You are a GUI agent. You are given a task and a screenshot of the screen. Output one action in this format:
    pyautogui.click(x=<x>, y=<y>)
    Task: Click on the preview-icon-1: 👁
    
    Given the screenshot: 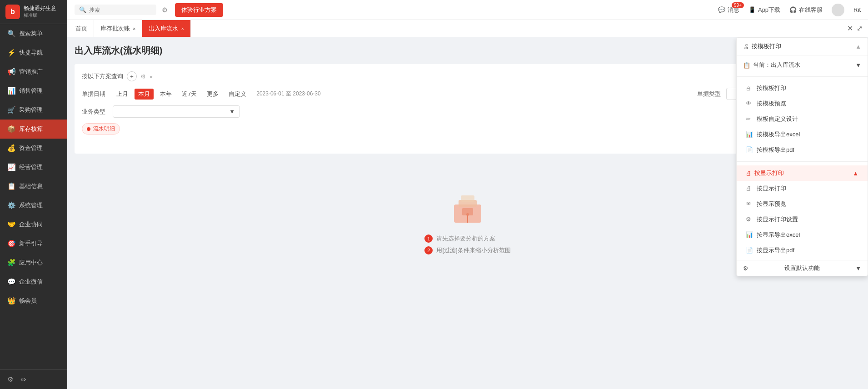 What is the action you would take?
    pyautogui.click(x=749, y=104)
    